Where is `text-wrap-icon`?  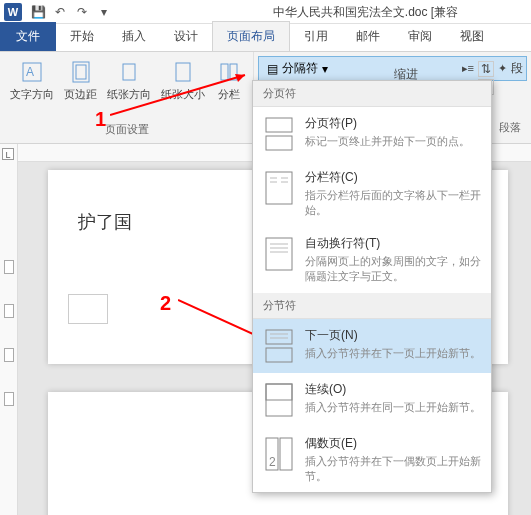
text-wrap-icon is located at coordinates (279, 254).